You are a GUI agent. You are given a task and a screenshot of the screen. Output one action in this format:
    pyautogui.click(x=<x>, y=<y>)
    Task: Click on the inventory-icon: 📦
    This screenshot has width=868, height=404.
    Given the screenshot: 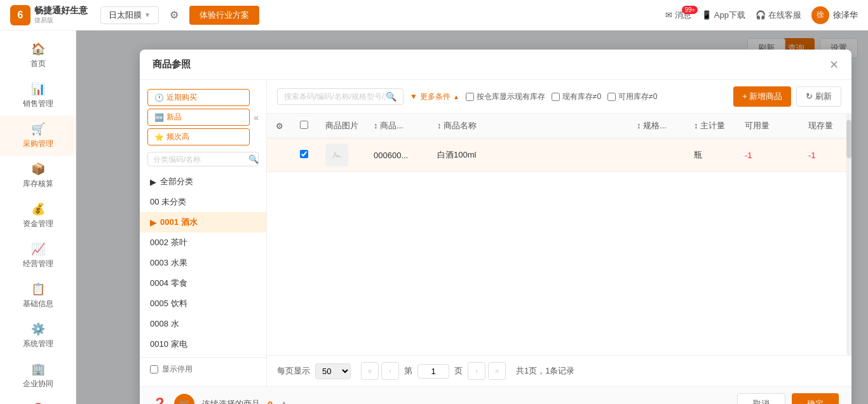 What is the action you would take?
    pyautogui.click(x=38, y=169)
    